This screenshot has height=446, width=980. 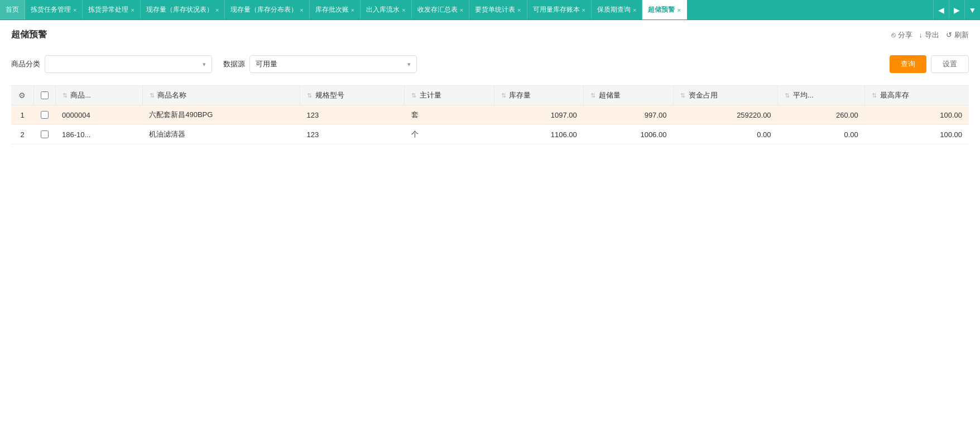 I want to click on col-header-unit: ⇅ 主计量, so click(x=450, y=96).